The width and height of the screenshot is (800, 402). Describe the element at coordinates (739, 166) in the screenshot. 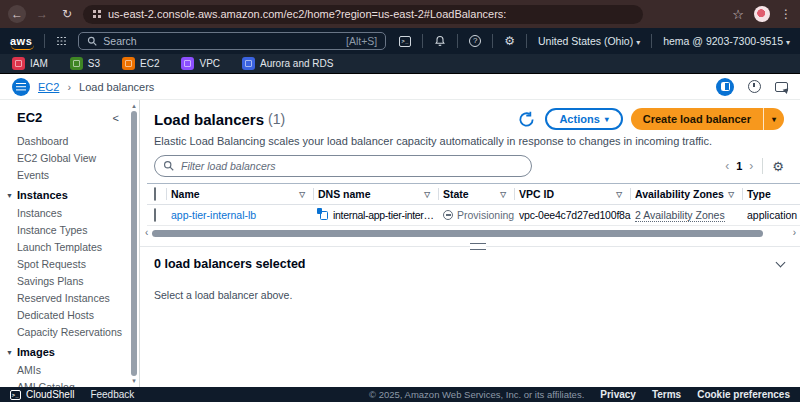

I see `page-number: 1` at that location.